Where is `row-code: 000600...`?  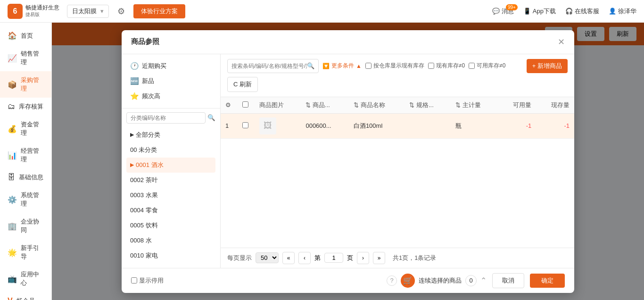
row-code: 000600... is located at coordinates (324, 125).